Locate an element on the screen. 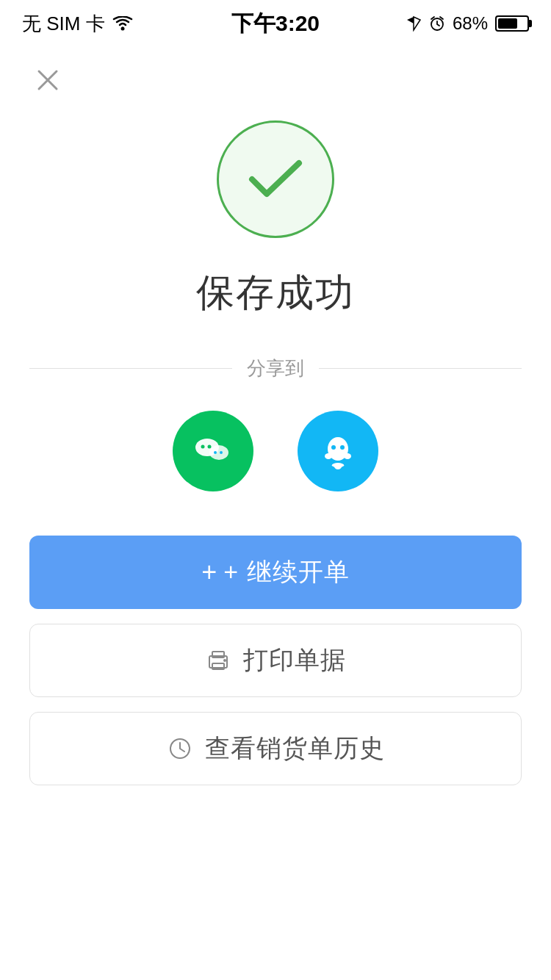 This screenshot has width=551, height=980. wechat-icon is located at coordinates (213, 451).